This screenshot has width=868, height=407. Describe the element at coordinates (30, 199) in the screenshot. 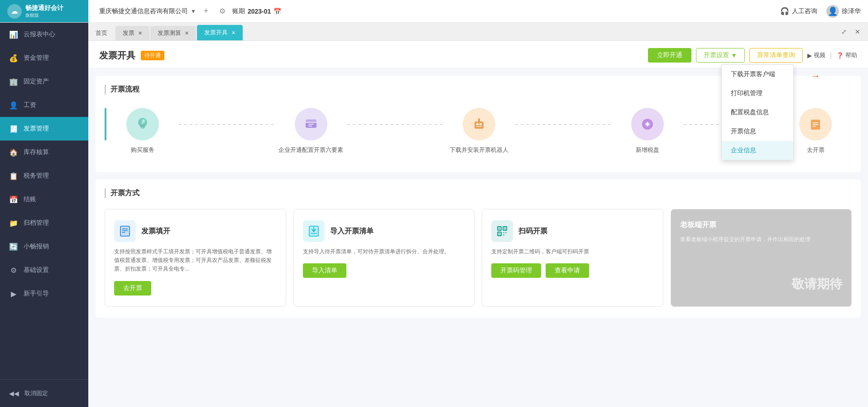

I see `settlement-label: 结账` at that location.